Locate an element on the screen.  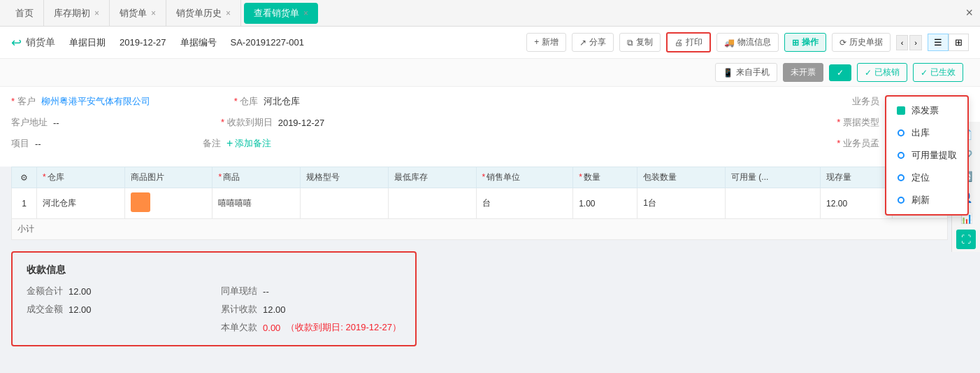
cumulative-label: 累计收款 is located at coordinates (239, 309).